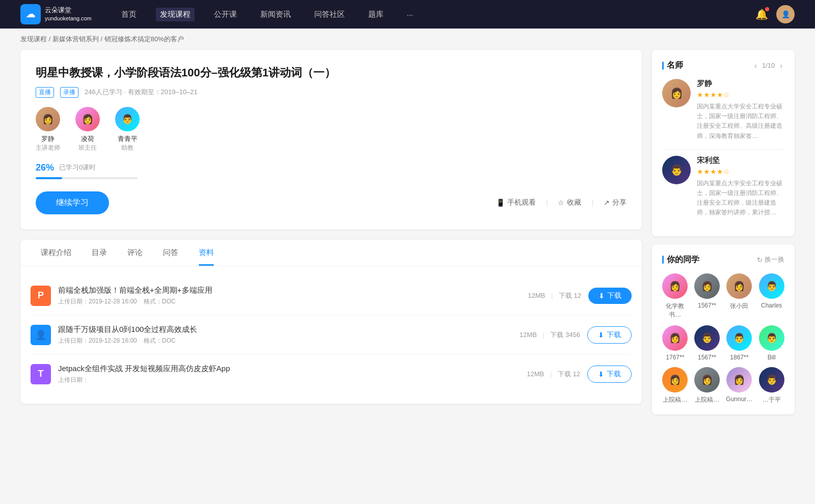  Describe the element at coordinates (331, 93) in the screenshot. I see `course-meta: 直播 录播 246人已学习 · 有效期至：2019–10–21` at that location.